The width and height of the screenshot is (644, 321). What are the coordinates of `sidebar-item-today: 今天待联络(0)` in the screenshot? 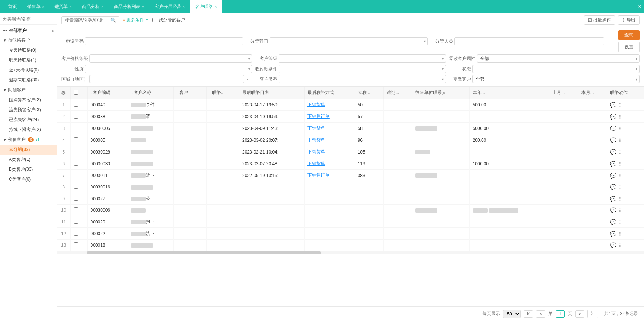 It's located at (28, 50).